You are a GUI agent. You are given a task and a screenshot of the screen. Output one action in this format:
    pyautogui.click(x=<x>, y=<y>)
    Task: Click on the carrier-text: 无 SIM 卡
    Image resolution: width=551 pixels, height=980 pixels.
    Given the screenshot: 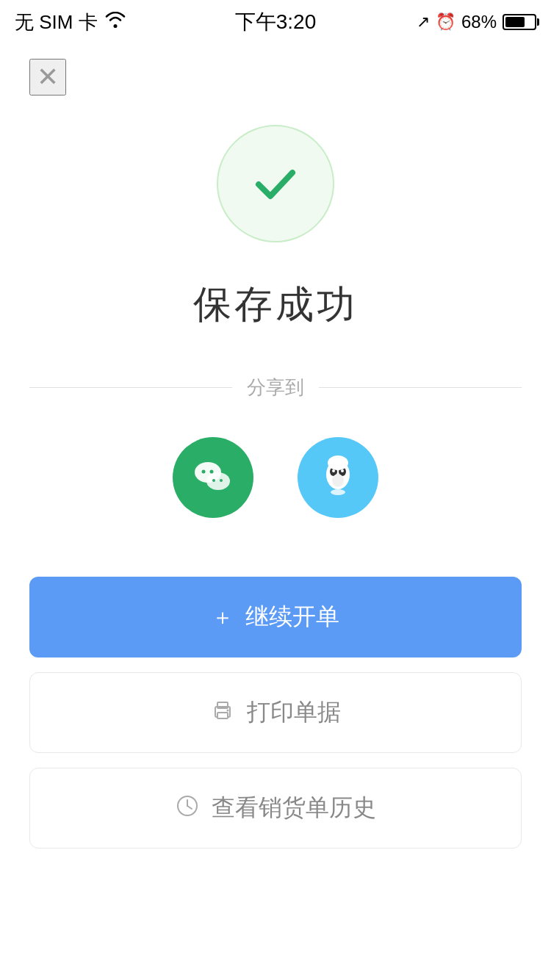 What is the action you would take?
    pyautogui.click(x=56, y=22)
    